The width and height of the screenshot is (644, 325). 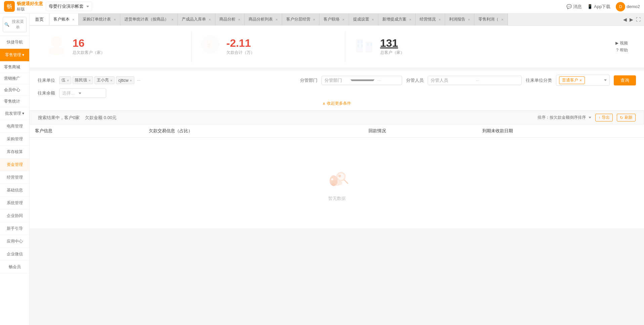 I want to click on tab-product-inbound: 产成品入库单 ×, so click(x=196, y=20).